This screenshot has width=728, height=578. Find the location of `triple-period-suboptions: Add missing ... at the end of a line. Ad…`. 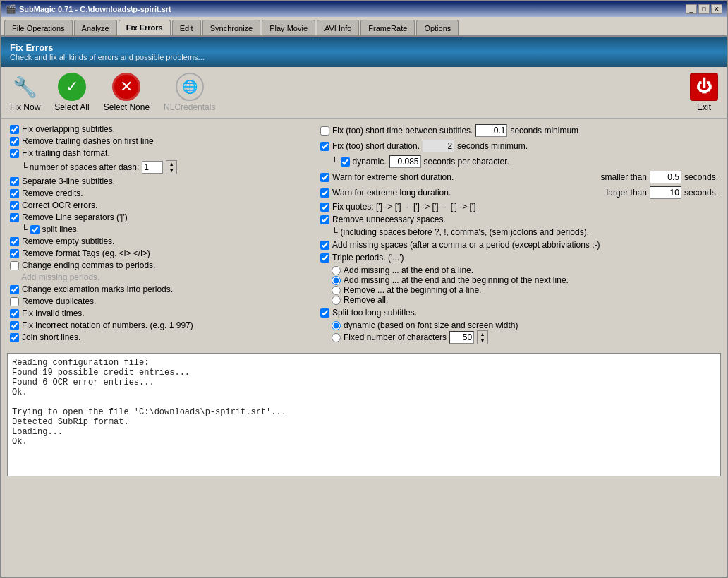

triple-period-suboptions: Add missing ... at the end of a line. Ad… is located at coordinates (525, 285).